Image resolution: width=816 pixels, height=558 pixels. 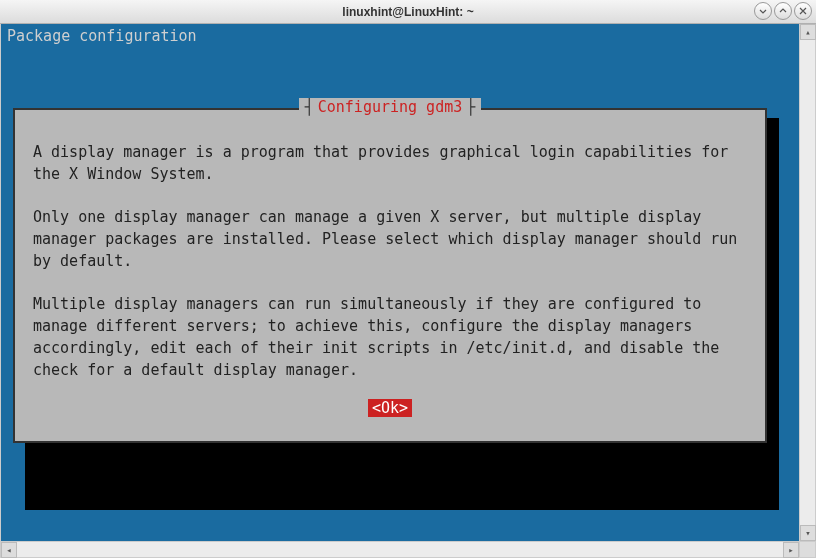 I want to click on scroll-left-icon: ◂, so click(x=9, y=550).